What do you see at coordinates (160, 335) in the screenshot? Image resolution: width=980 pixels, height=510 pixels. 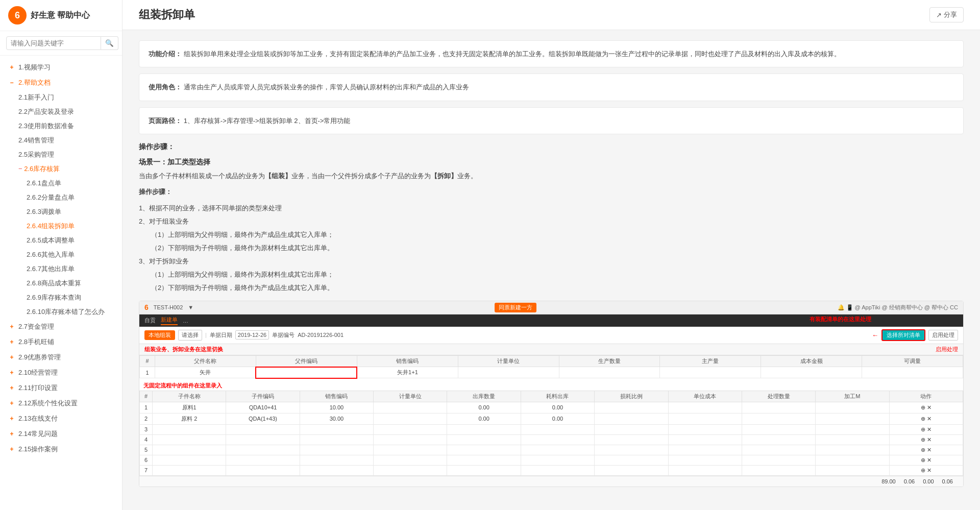 I see `mock-doc-type: 本地组装` at bounding box center [160, 335].